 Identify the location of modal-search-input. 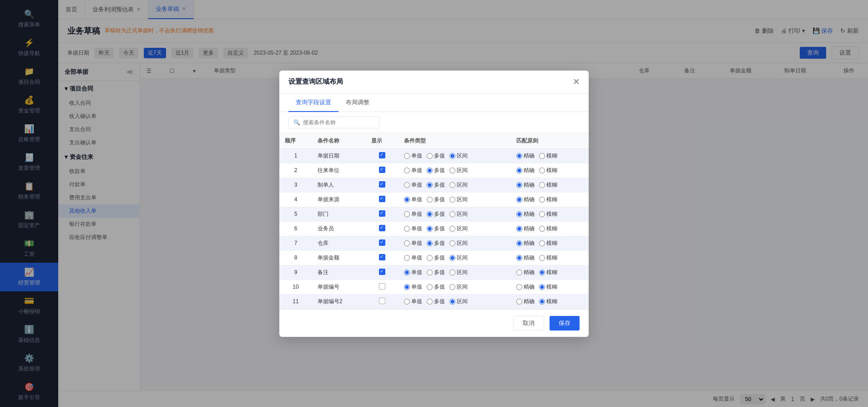
(337, 122).